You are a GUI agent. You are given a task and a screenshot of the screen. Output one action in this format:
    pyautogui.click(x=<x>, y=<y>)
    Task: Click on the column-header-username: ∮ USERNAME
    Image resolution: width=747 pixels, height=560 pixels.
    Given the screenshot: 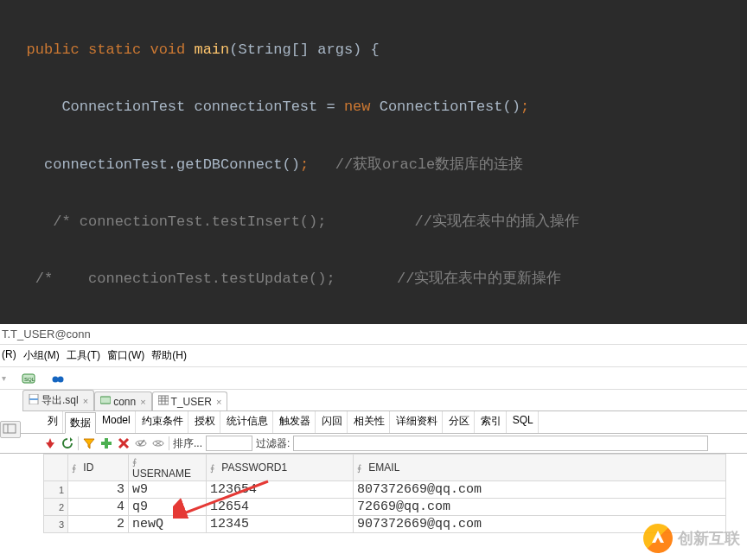 What is the action you would take?
    pyautogui.click(x=168, y=468)
    